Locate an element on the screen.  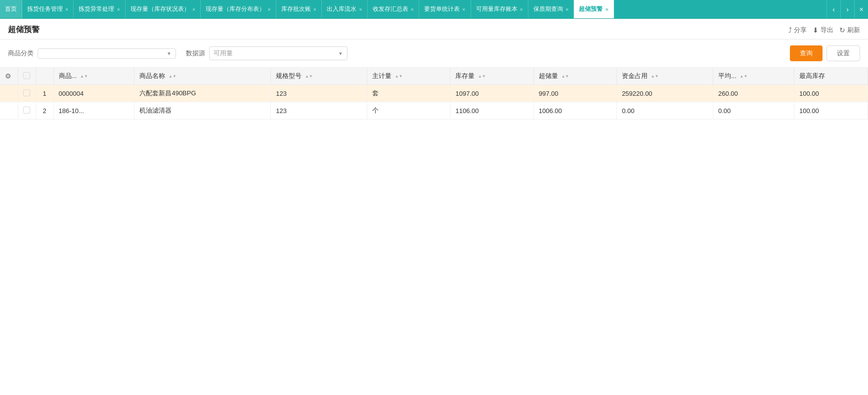
datasource-filter-group: 数据源 可用量 ▼ is located at coordinates (267, 53).